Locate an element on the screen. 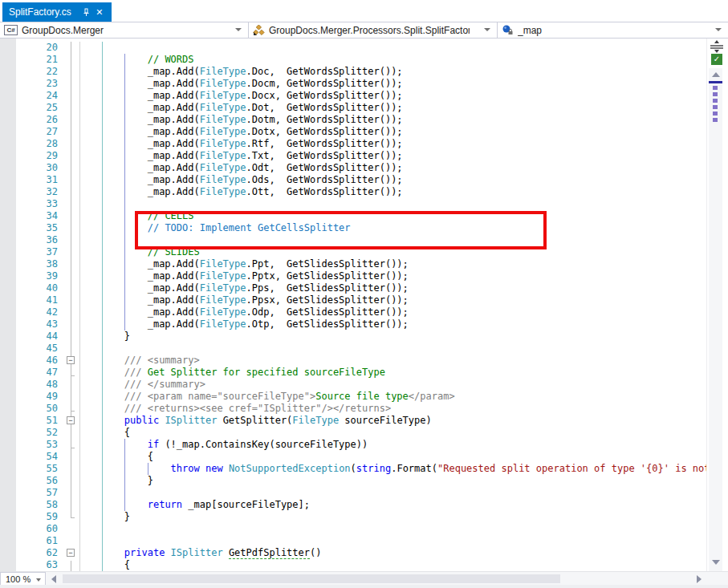 This screenshot has width=728, height=588. token-p: ( is located at coordinates (353, 468).